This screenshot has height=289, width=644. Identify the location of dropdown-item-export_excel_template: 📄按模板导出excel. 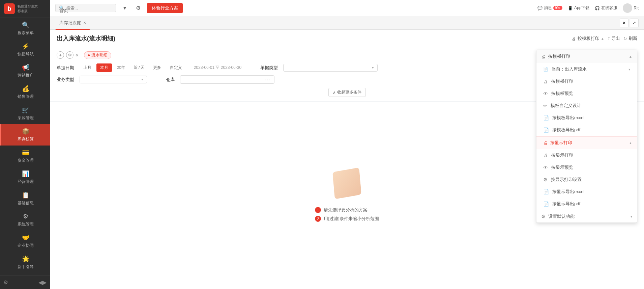
(587, 118).